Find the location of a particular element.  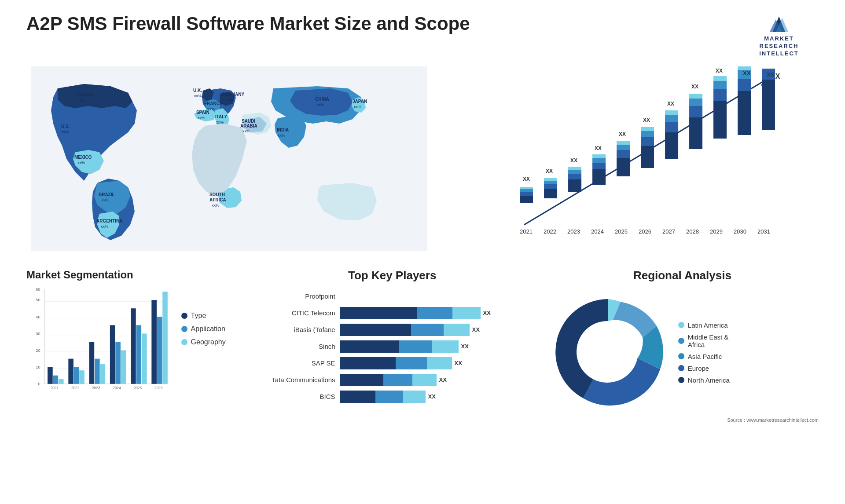

player-bics: BICS XX is located at coordinates (393, 397).